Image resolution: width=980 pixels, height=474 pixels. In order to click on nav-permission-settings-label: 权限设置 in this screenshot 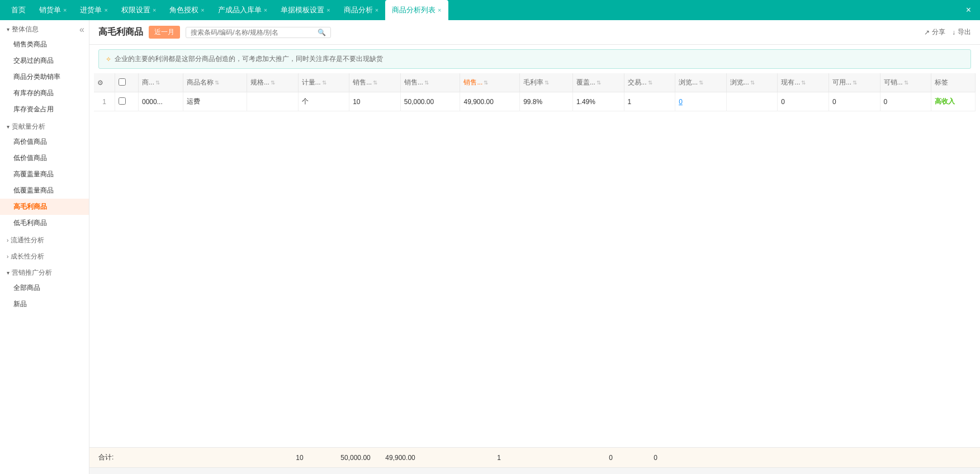, I will do `click(136, 10)`.